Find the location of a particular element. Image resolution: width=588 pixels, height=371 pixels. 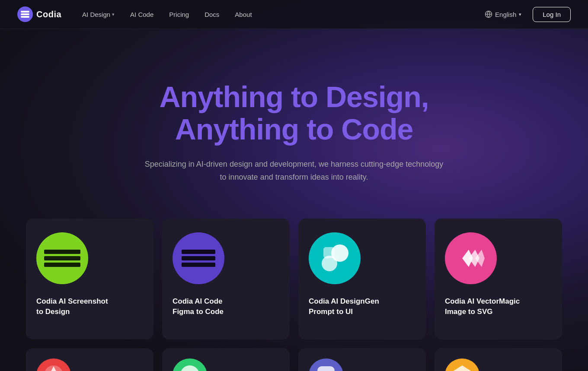

nav-ai-code: AI Code is located at coordinates (142, 15).